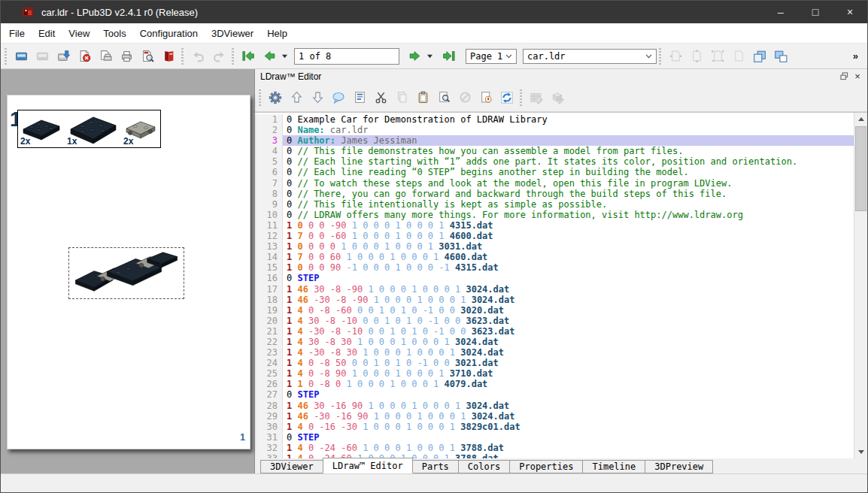 The image size is (868, 493). I want to click on save-as-button, so click(63, 56).